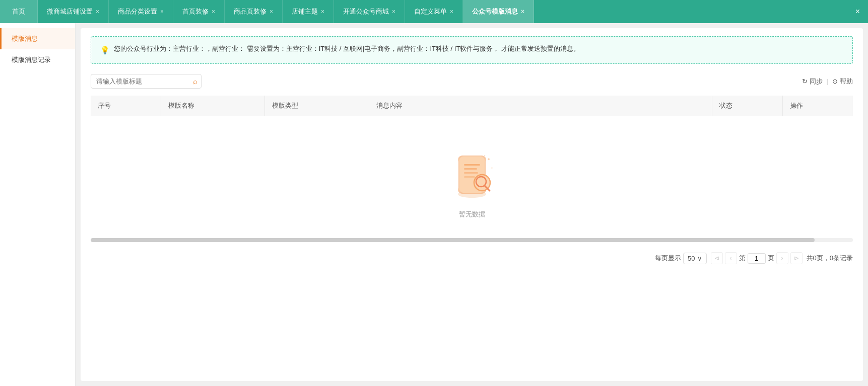 This screenshot has width=868, height=386. What do you see at coordinates (317, 106) in the screenshot?
I see `col-type: 模版类型` at bounding box center [317, 106].